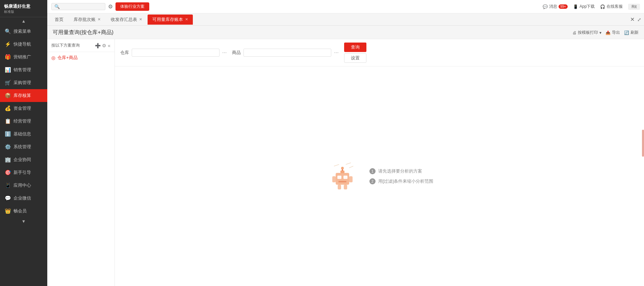  I want to click on search-icon: 🔍, so click(57, 7).